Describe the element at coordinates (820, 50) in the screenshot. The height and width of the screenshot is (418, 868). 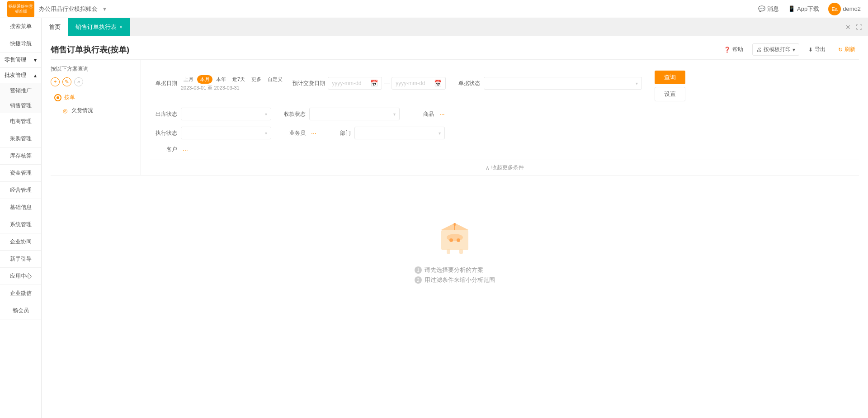
I see `export-label: 导出` at that location.